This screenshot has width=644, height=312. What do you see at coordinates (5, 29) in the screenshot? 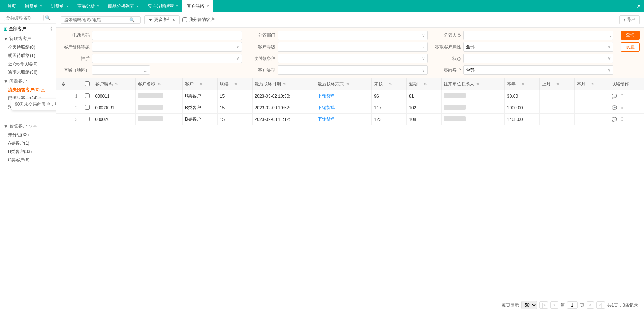
I see `grid-icon: ⊞` at bounding box center [5, 29].